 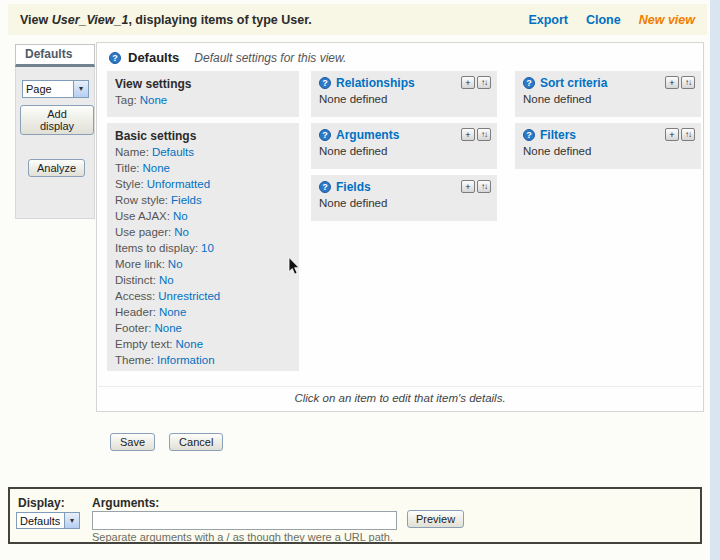 I want to click on setting-value-link: 10, so click(x=208, y=248).